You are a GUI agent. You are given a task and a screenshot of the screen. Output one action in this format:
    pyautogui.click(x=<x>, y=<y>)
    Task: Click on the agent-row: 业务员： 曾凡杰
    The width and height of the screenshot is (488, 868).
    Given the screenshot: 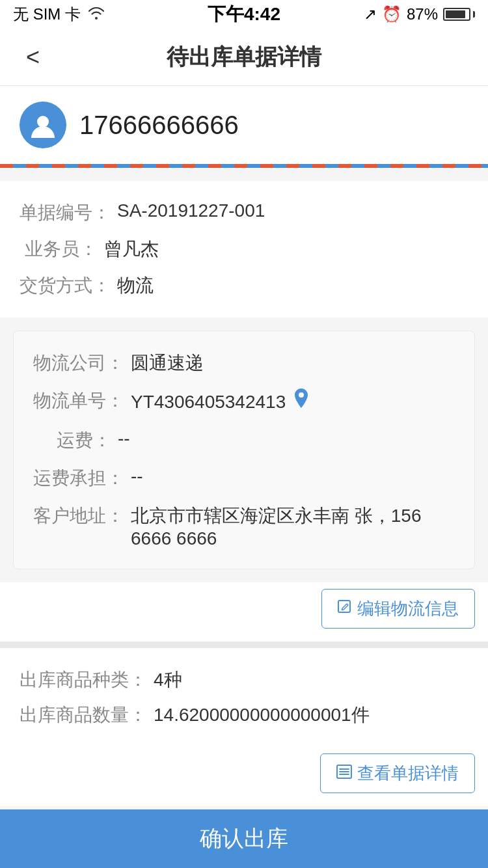 What is the action you would take?
    pyautogui.click(x=244, y=249)
    